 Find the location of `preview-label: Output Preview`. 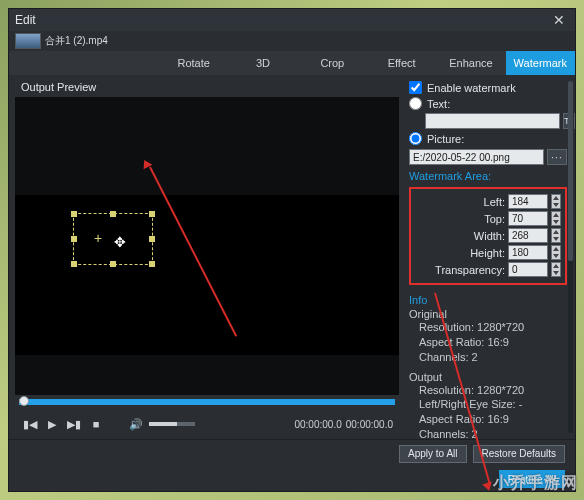

preview-label: Output Preview is located at coordinates (207, 89).